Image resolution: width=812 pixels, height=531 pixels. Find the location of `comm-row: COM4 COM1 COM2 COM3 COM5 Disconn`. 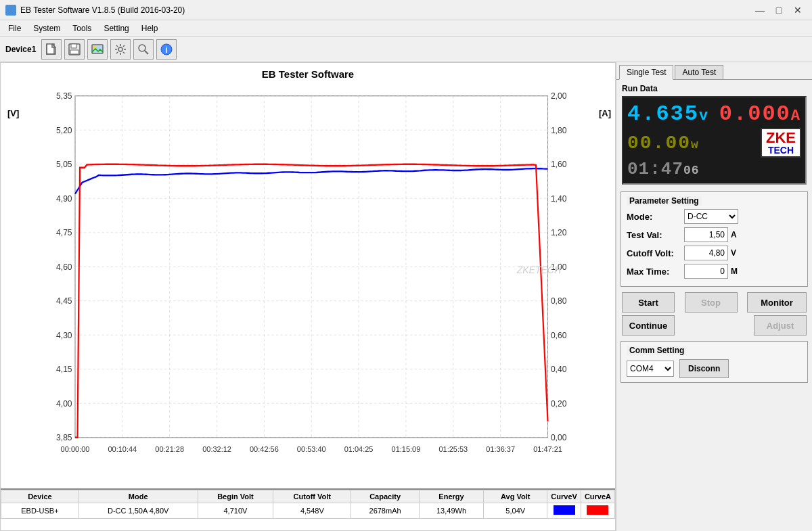

comm-row: COM4 COM1 COM2 COM3 COM5 Disconn is located at coordinates (715, 369).